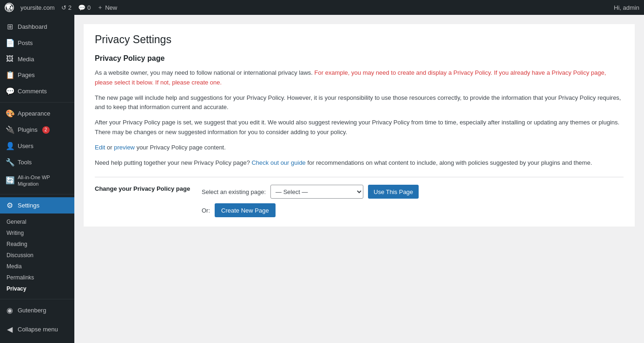 This screenshot has width=644, height=343. What do you see at coordinates (359, 103) in the screenshot?
I see `paragraph-2: The new page will include help and sugge…` at bounding box center [359, 103].